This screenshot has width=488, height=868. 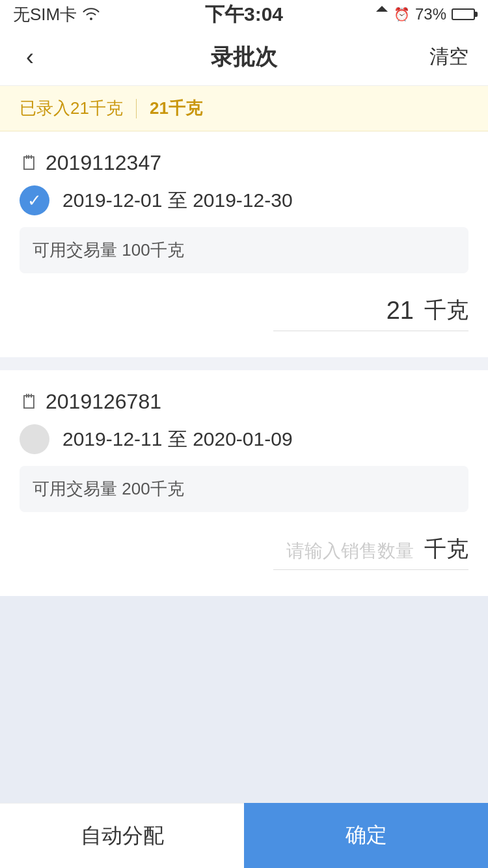 What do you see at coordinates (244, 439) in the screenshot?
I see `batch2-row: 2019-12-11 至 2020-01-09` at bounding box center [244, 439].